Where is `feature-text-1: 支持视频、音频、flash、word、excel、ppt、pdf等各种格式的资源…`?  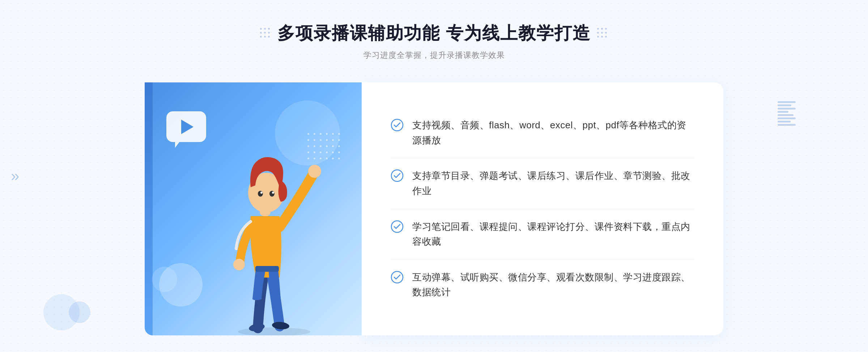 feature-text-1: 支持视频、音频、flash、word、excel、ppt、pdf等各种格式的资源… is located at coordinates (553, 133).